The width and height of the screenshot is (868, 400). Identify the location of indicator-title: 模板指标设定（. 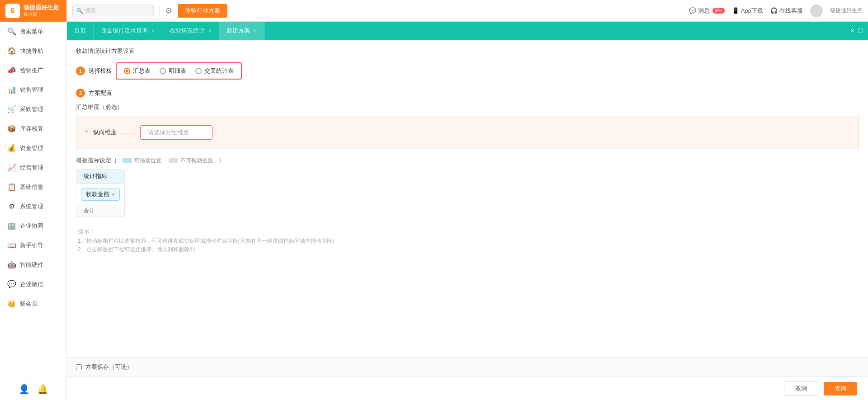
(97, 160).